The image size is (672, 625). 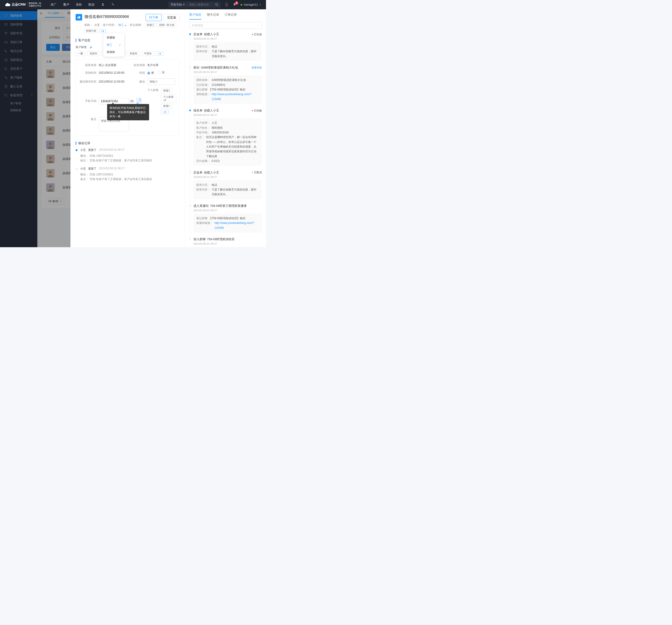 What do you see at coordinates (92, 5) in the screenshot?
I see `nav-data: 数据` at bounding box center [92, 5].